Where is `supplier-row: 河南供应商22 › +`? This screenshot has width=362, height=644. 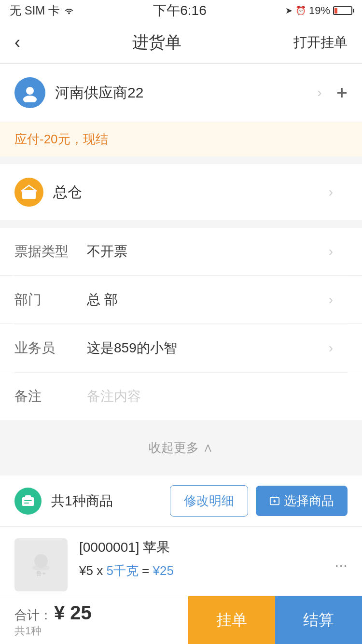
supplier-row: 河南供应商22 › + is located at coordinates (181, 93).